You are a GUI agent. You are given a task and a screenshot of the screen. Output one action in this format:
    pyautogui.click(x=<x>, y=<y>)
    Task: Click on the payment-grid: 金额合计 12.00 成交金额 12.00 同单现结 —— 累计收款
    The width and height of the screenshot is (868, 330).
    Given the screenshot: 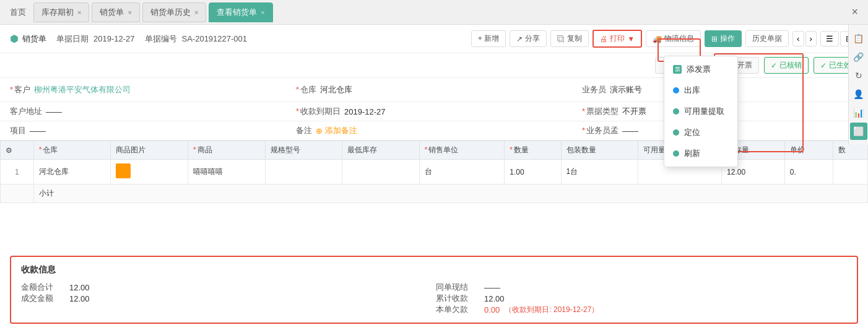 What is the action you would take?
    pyautogui.click(x=434, y=298)
    